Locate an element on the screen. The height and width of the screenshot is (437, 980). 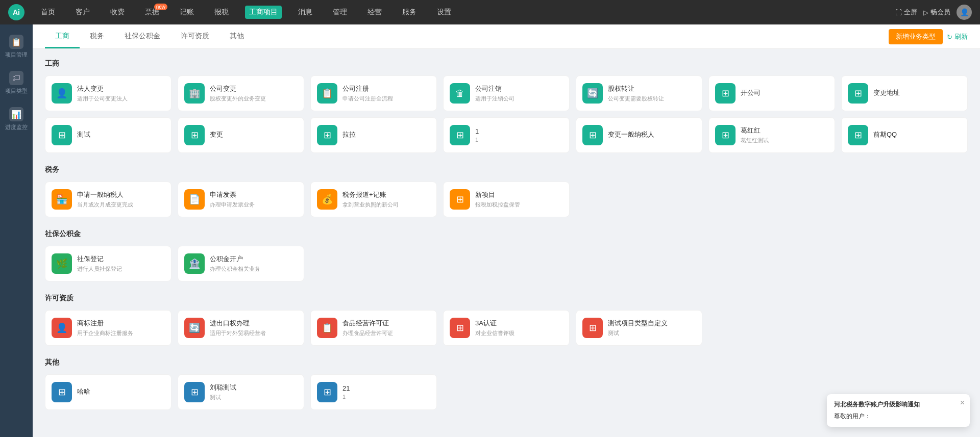
notification-title: 河北税务数字账户升级影响通知 is located at coordinates (898, 405).